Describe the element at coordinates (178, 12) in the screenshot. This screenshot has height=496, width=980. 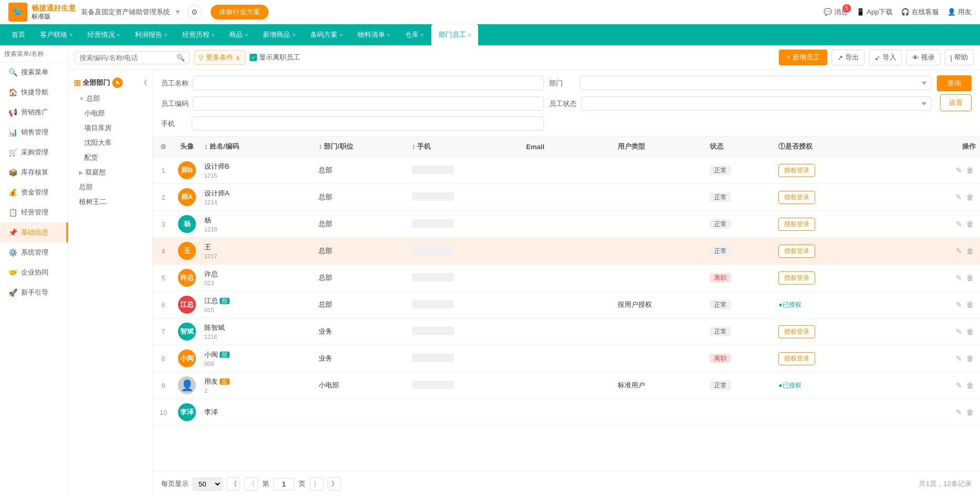
I see `system-title-dropdown: ▼` at that location.